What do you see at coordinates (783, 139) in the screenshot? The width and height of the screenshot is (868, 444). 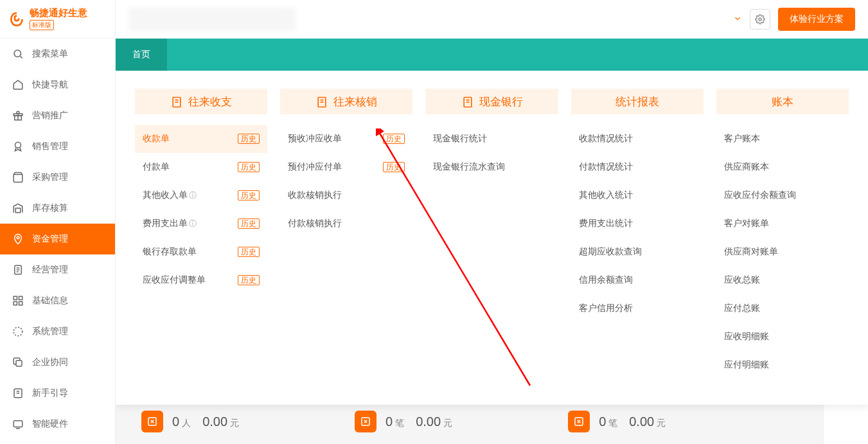 I see `mega-menu-item: 客户账本` at bounding box center [783, 139].